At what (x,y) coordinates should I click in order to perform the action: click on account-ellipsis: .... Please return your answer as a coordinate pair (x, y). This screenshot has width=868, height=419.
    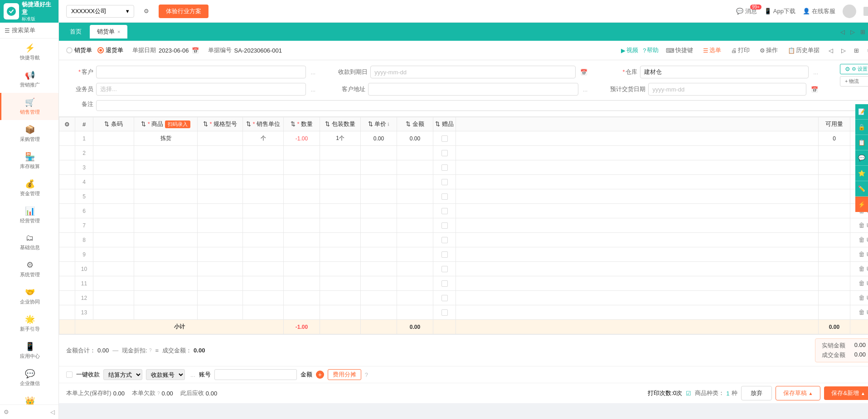
    Looking at the image, I should click on (193, 375).